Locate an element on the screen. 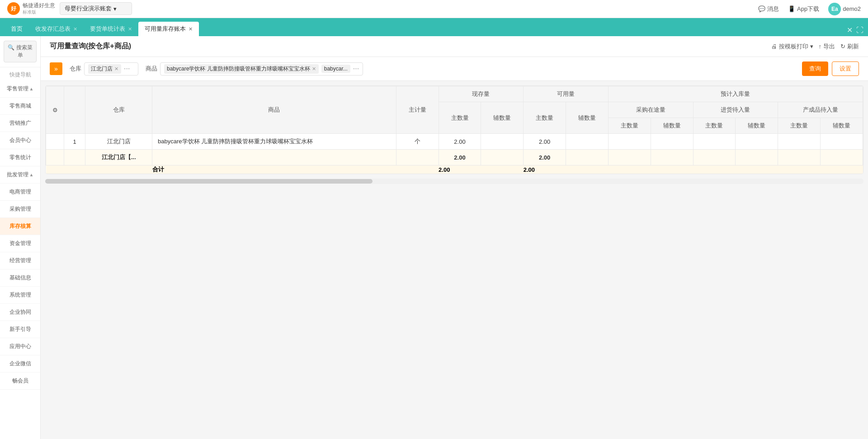  cell-inc-main is located at coordinates (714, 142).